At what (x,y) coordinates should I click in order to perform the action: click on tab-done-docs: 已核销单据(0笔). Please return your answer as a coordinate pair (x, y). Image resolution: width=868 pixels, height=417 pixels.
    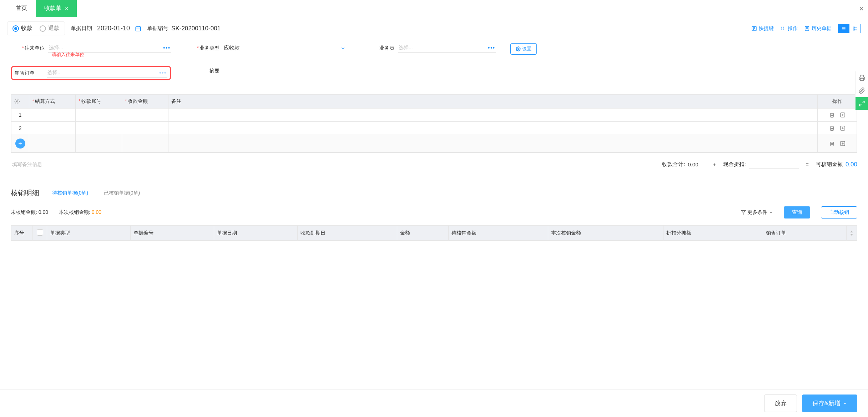
    Looking at the image, I should click on (122, 193).